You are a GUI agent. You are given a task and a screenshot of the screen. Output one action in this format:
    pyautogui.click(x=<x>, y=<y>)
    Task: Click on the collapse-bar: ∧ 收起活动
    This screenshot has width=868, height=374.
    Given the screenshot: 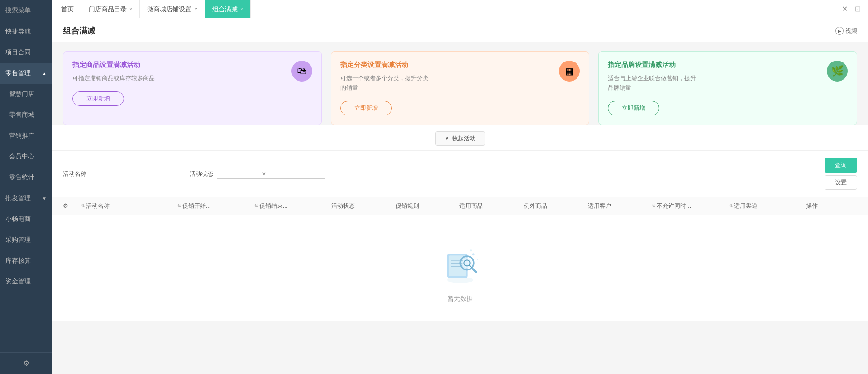 What is the action you would take?
    pyautogui.click(x=460, y=138)
    